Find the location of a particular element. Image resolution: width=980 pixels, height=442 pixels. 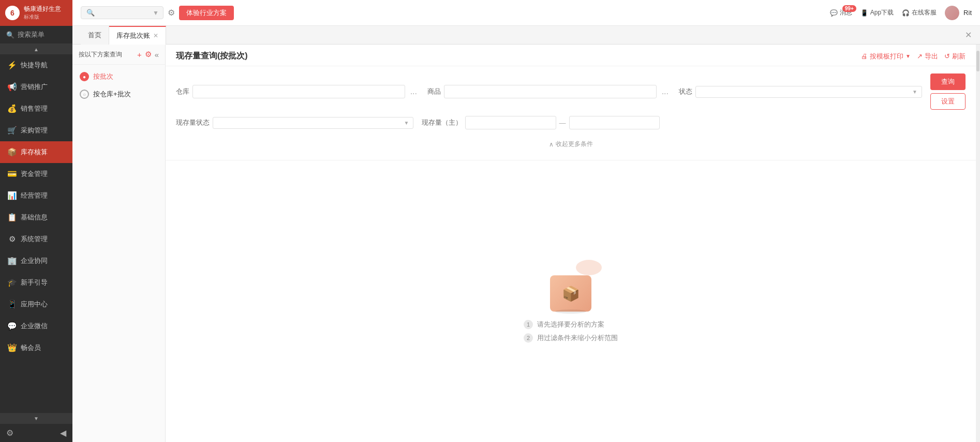

sidebar-item-basic: 📋 基础信息 is located at coordinates (36, 217).